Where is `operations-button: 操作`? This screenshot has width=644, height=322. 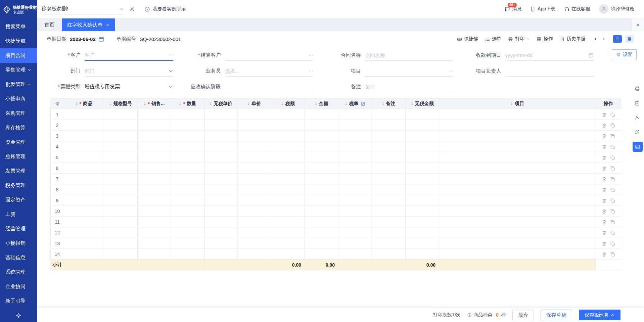
operations-button: 操作 is located at coordinates (545, 39).